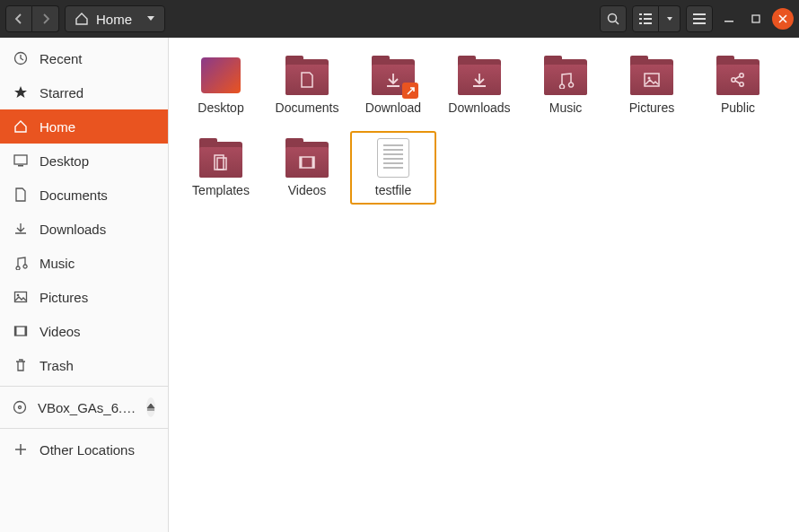 The width and height of the screenshot is (799, 532). What do you see at coordinates (21, 331) in the screenshot?
I see `video-icon` at bounding box center [21, 331].